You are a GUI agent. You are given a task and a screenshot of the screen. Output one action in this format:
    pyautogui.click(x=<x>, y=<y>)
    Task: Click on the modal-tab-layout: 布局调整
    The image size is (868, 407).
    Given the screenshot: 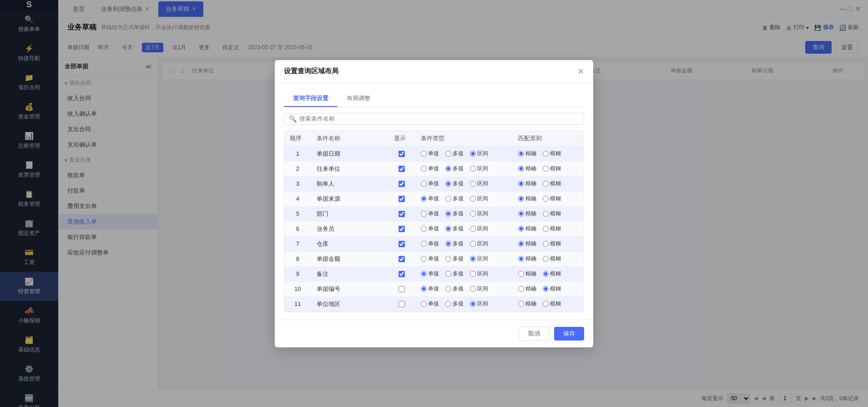 What is the action you would take?
    pyautogui.click(x=358, y=99)
    